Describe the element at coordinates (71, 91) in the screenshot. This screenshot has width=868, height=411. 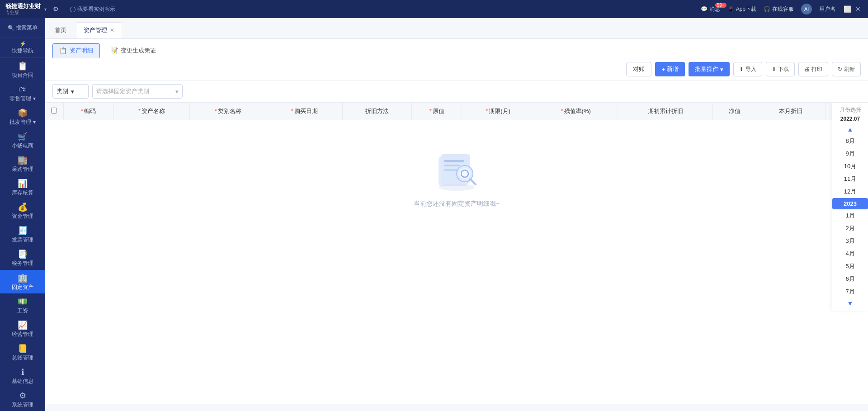
I see `category-select: 类别 ▾` at that location.